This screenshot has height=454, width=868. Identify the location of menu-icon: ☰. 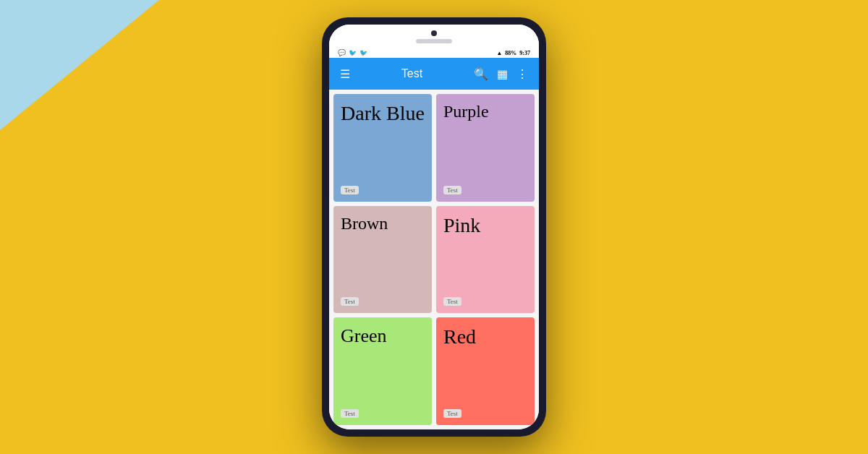
(345, 74).